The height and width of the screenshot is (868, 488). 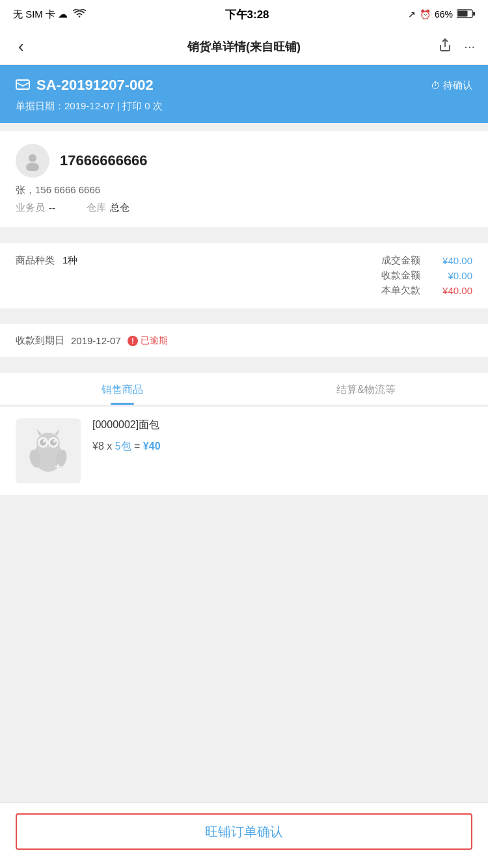 I want to click on avatar, so click(x=33, y=161).